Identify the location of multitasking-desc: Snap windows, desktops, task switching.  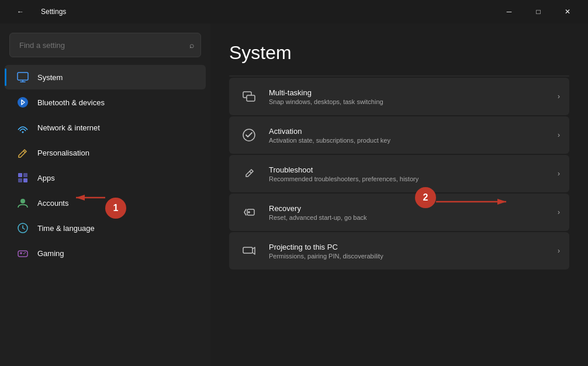
(409, 102).